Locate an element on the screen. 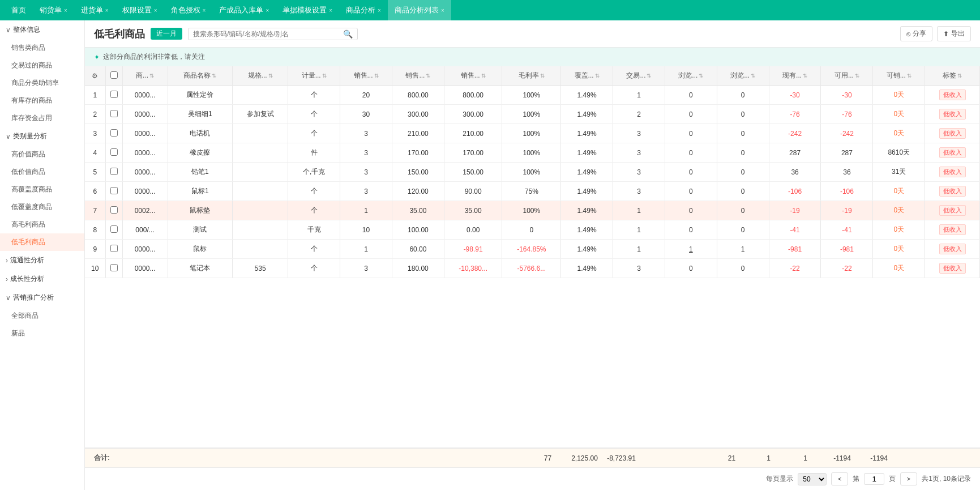 This screenshot has width=980, height=490. nav-product-analysis: 商品分析 × is located at coordinates (363, 10).